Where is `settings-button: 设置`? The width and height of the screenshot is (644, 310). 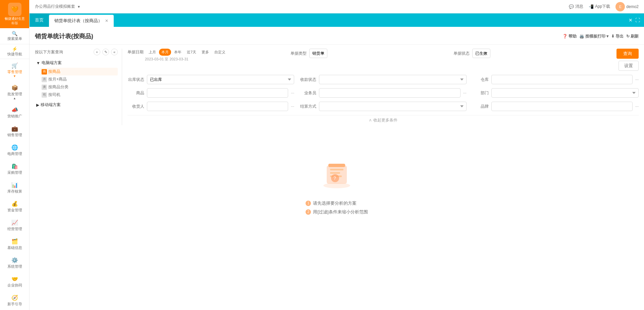
settings-button: 设置 is located at coordinates (629, 66).